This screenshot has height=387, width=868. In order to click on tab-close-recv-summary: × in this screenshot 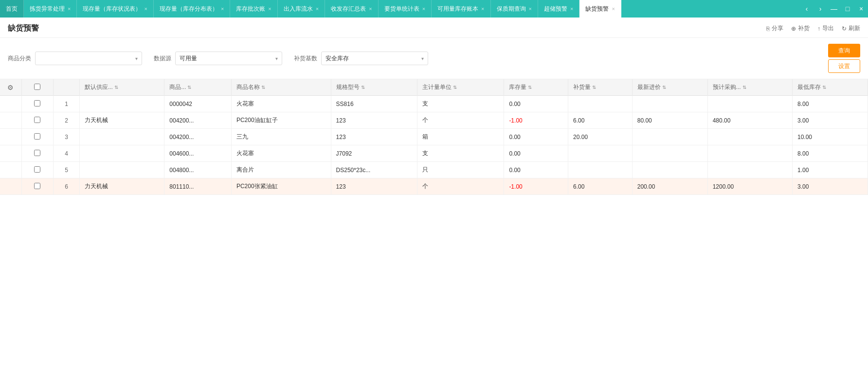, I will do `click(370, 9)`.